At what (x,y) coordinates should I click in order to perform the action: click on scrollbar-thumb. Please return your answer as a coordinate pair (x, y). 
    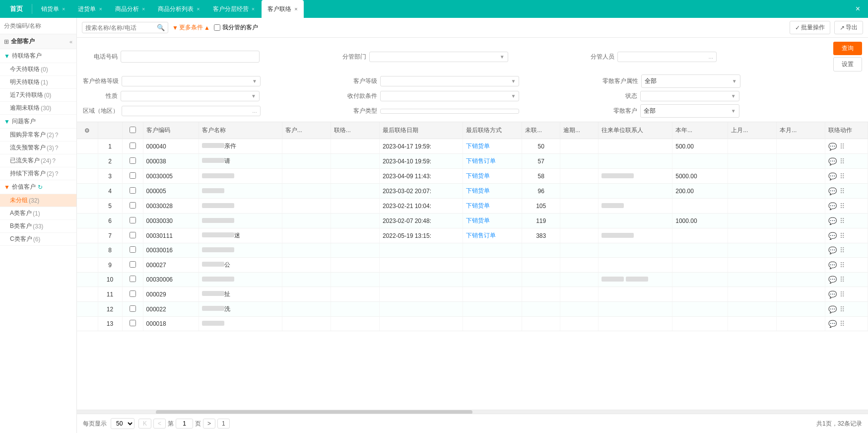
    Looking at the image, I should click on (314, 412).